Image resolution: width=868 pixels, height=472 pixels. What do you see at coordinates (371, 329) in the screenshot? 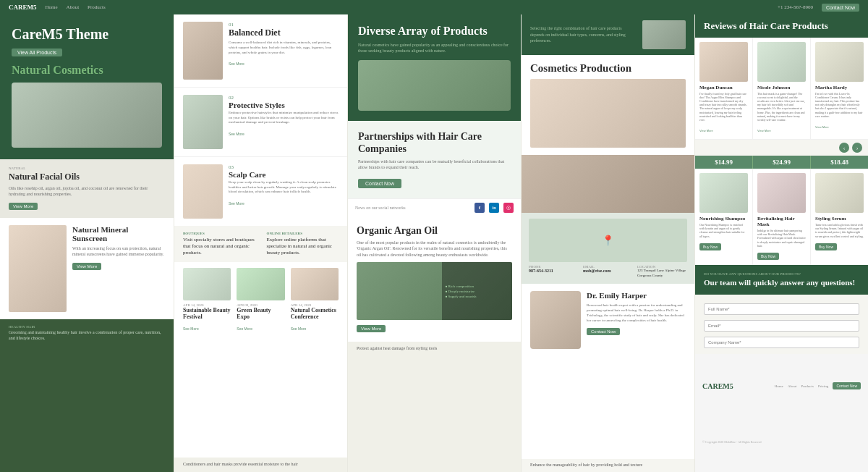
I see `argan-view-more-button: View More` at bounding box center [371, 329].